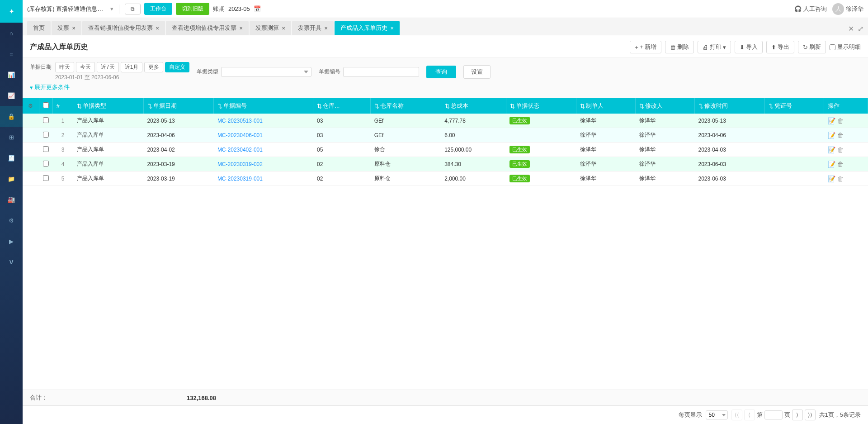  What do you see at coordinates (473, 106) in the screenshot?
I see `th-total-cost: ⇅总成本` at bounding box center [473, 106].